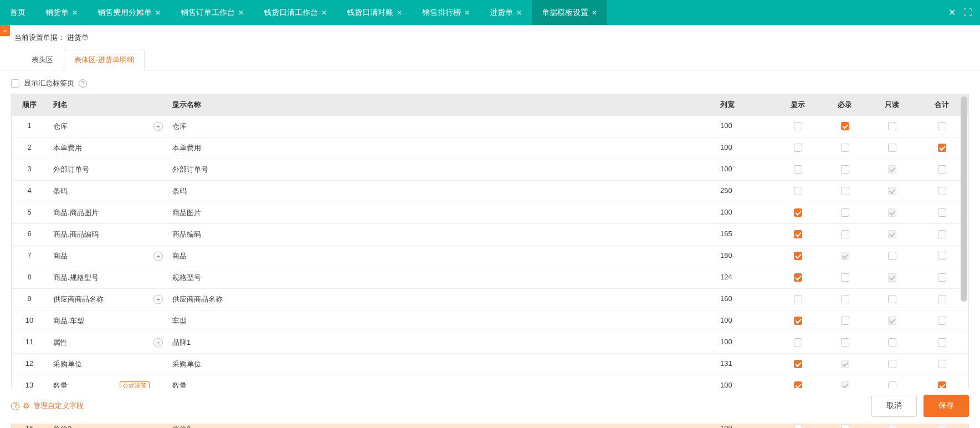 This screenshot has height=428, width=980. I want to click on cell-width: 250, so click(745, 191).